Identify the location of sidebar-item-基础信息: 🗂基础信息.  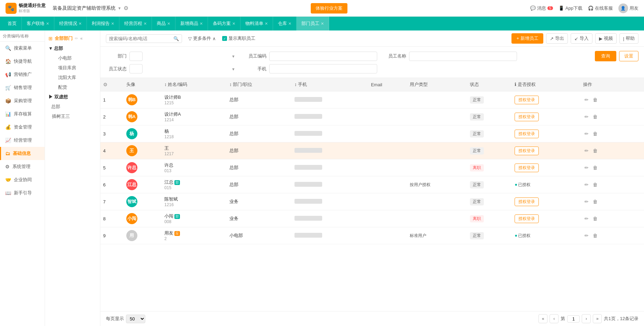
(22, 153).